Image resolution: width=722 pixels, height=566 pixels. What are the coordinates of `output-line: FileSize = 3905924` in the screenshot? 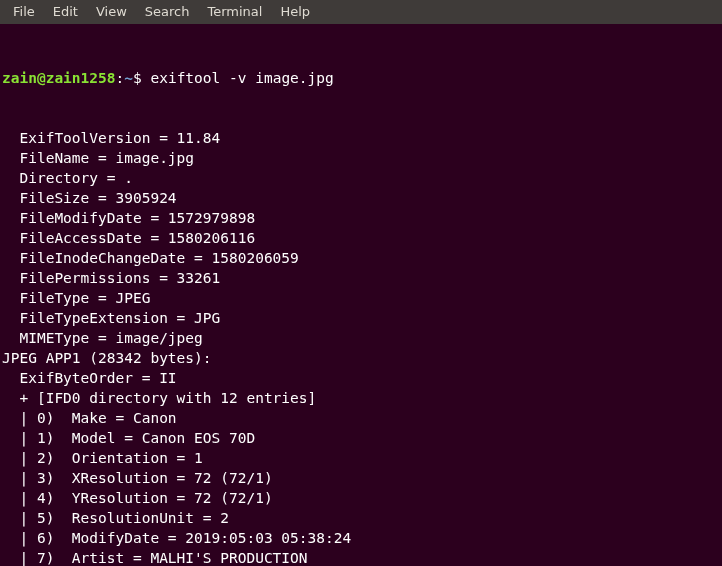 It's located at (361, 198).